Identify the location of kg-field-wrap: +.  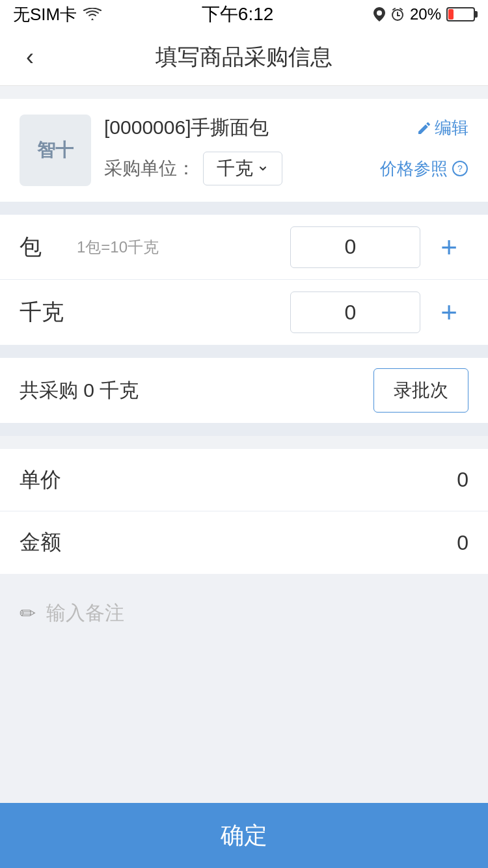
(270, 312).